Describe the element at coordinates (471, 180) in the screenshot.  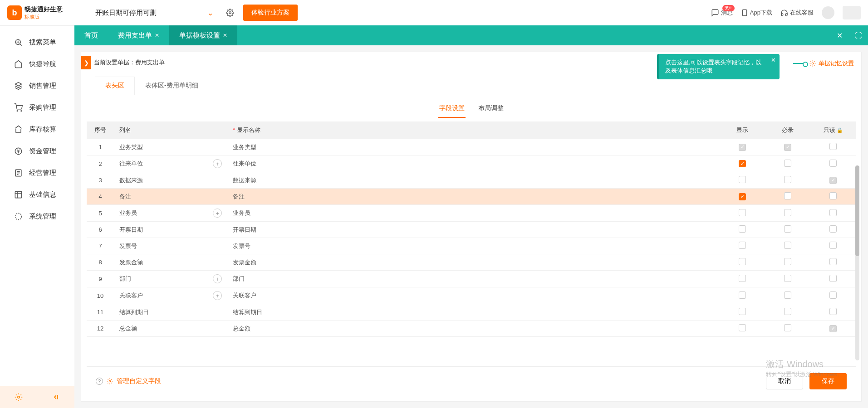
I see `table-row: 3数据来源数据来源✓` at that location.